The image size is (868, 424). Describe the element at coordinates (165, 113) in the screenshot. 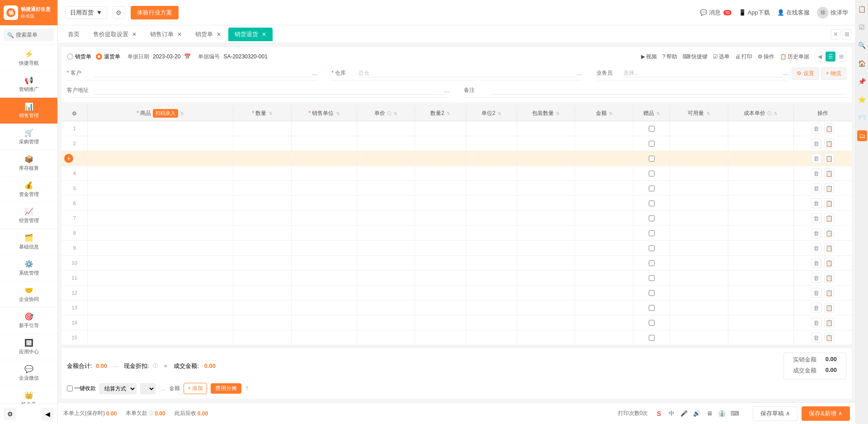

I see `scan-input-button: 扫码录入` at that location.